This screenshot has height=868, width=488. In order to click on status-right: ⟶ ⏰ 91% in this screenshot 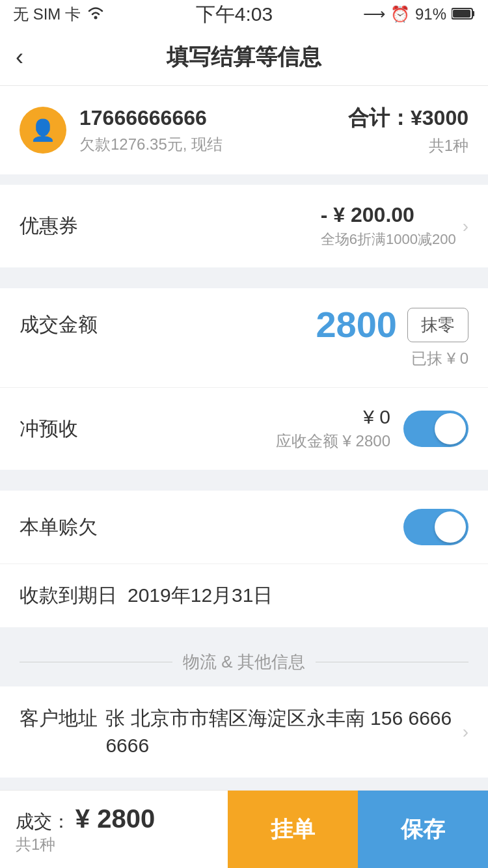, I will do `click(419, 14)`.